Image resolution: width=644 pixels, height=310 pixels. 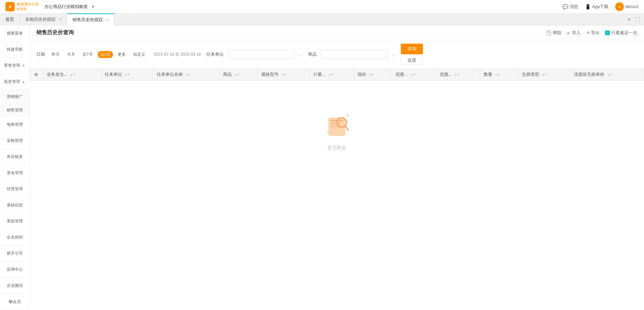 I want to click on sidebar-item-enterprise-collab: 企业协同, so click(x=15, y=238).